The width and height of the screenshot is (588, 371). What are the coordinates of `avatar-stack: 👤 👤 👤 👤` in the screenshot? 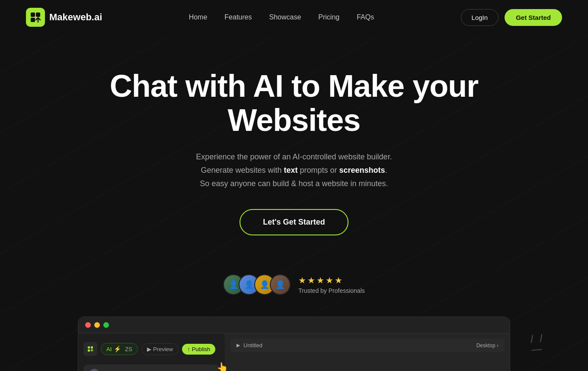 It's located at (257, 285).